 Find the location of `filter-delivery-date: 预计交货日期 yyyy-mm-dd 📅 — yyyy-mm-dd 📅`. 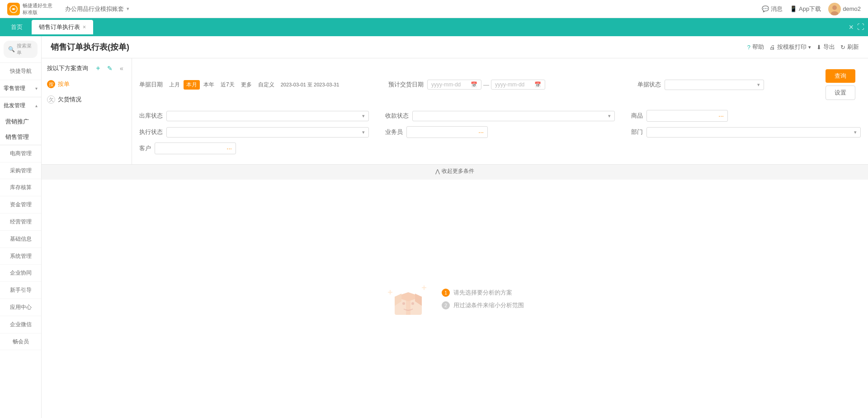

filter-delivery-date: 预计交货日期 yyyy-mm-dd 📅 — yyyy-mm-dd 📅 is located at coordinates (510, 85).